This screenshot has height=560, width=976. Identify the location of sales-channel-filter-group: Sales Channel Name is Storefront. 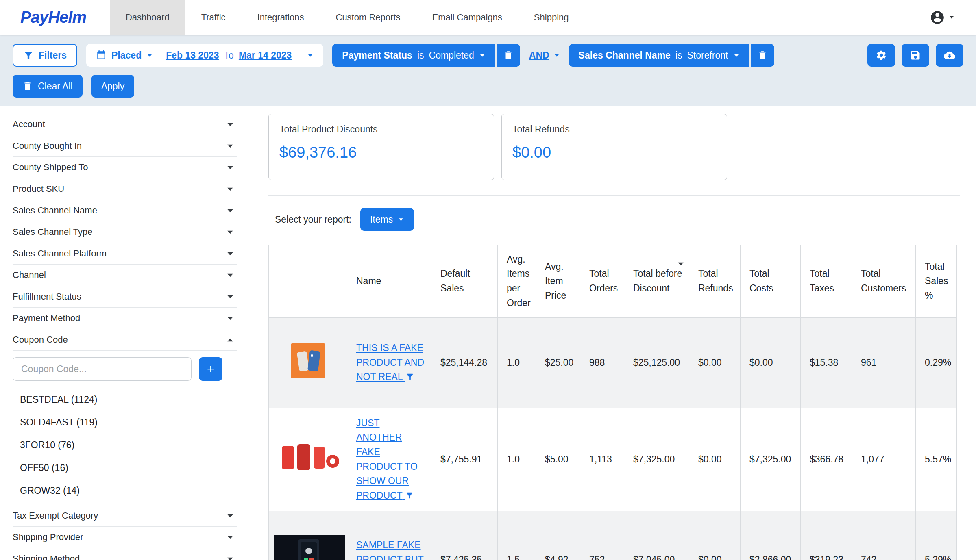
(672, 55).